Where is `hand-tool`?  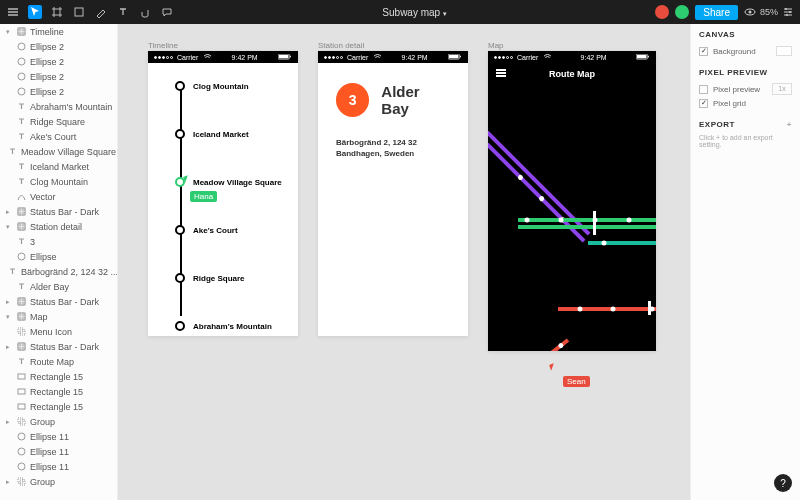 hand-tool is located at coordinates (145, 12).